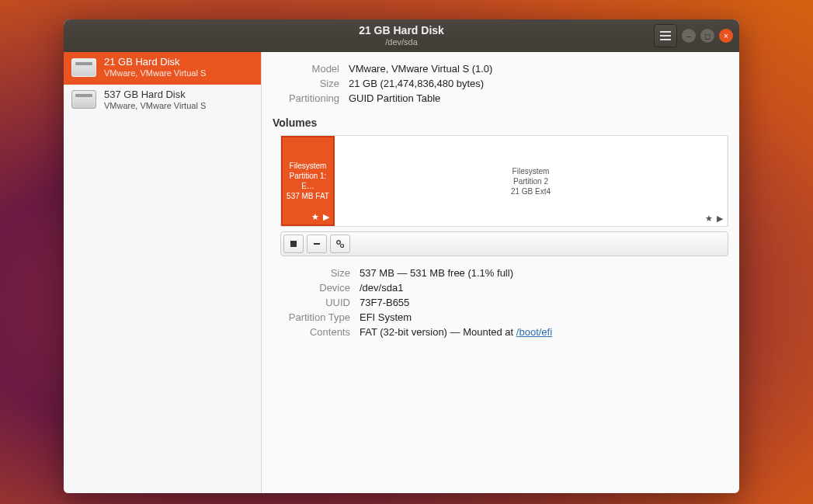  Describe the element at coordinates (294, 244) in the screenshot. I see `unmount-button` at that location.